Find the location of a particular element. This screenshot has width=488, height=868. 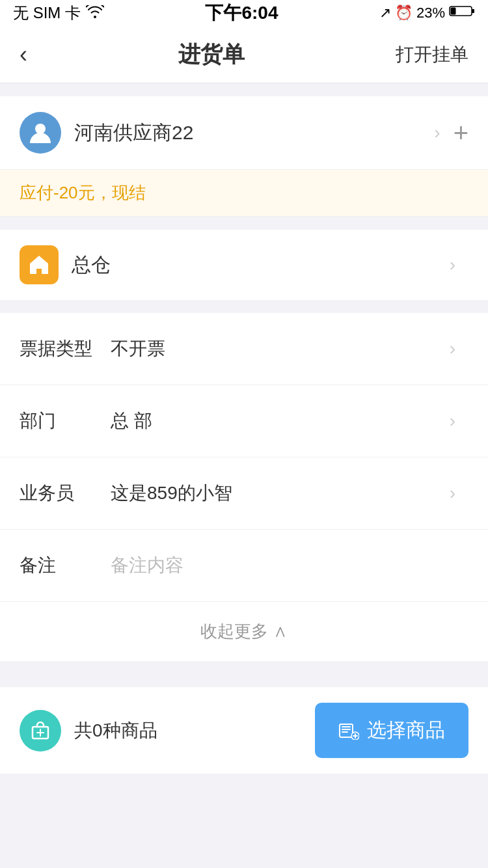

page-title: 进货单 is located at coordinates (211, 55).